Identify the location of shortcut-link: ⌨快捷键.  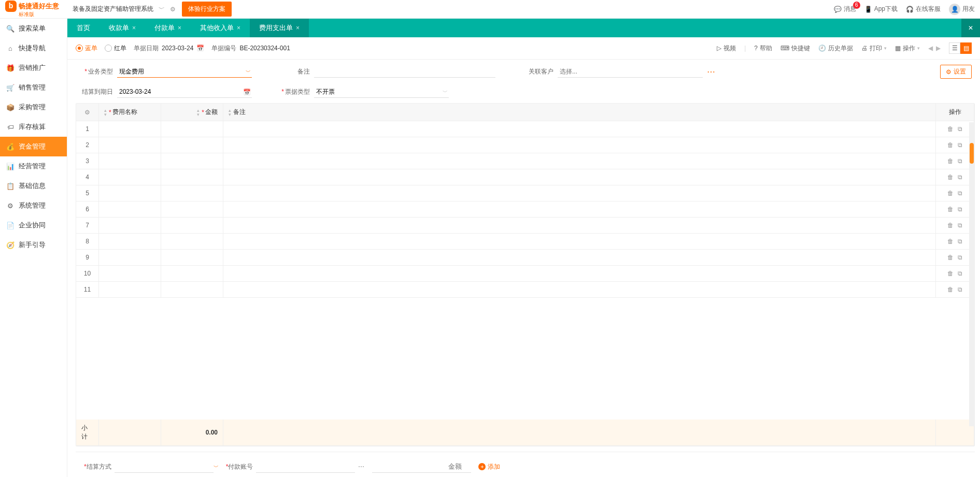
(795, 49).